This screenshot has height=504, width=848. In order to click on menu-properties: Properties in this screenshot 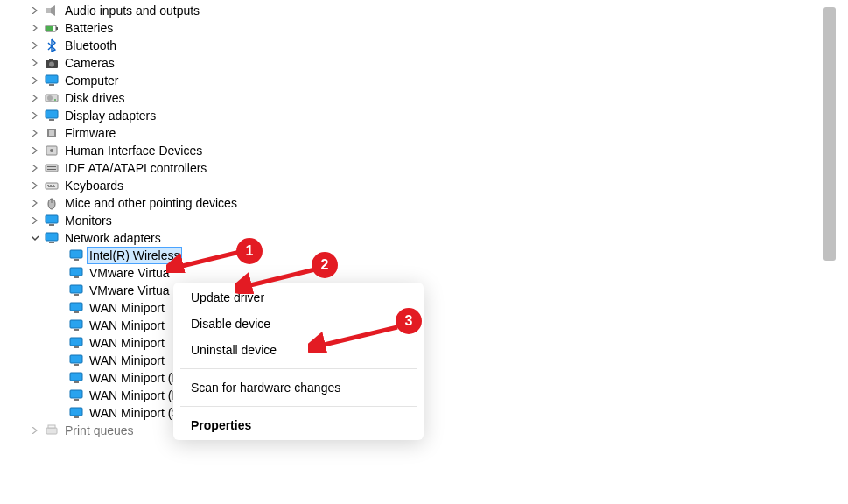, I will do `click(298, 425)`.